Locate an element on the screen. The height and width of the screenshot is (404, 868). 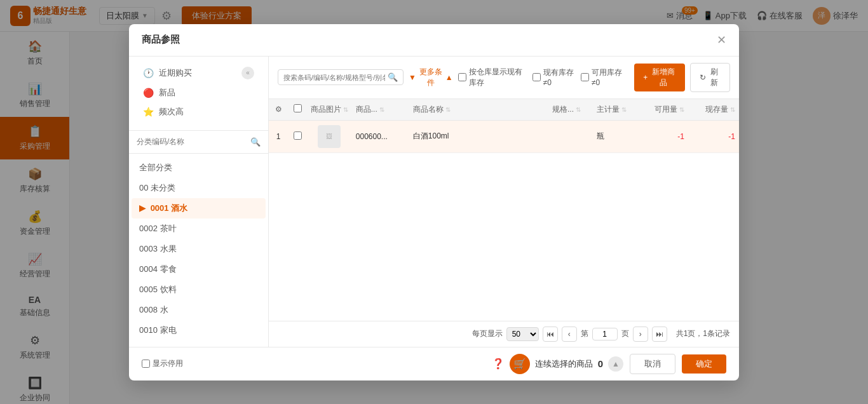
row-product-name: 白酒100ml is located at coordinates (479, 136).